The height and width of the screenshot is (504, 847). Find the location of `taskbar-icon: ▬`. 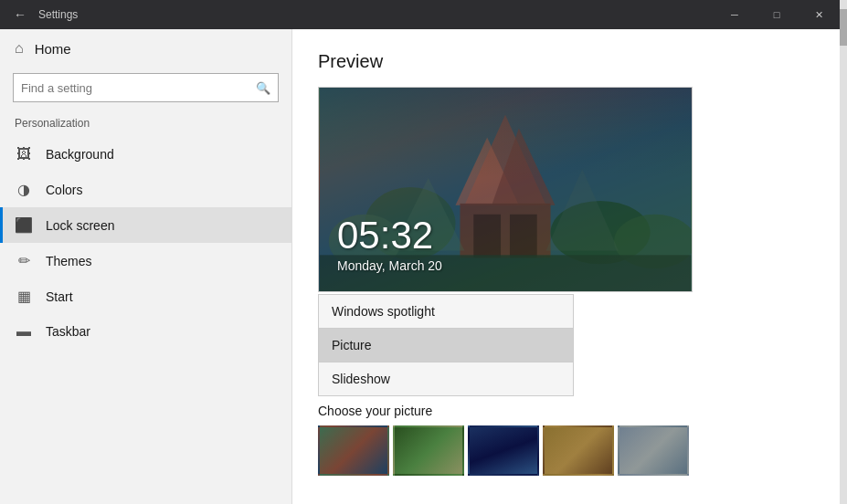

taskbar-icon: ▬ is located at coordinates (24, 331).